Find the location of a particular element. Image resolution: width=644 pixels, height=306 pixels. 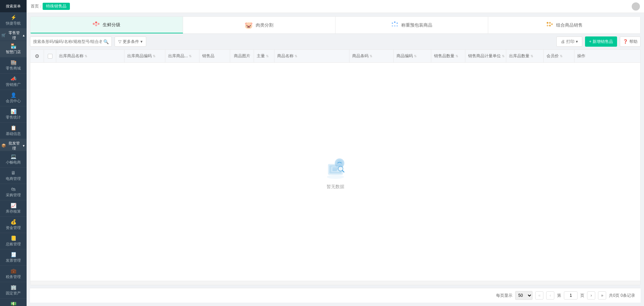

per-page-select: 50 10 20 100 is located at coordinates (524, 295).